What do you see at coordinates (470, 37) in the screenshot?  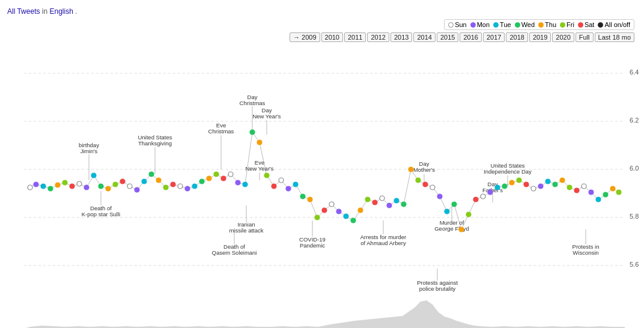 I see `jump-btn-7: 2016` at bounding box center [470, 37].